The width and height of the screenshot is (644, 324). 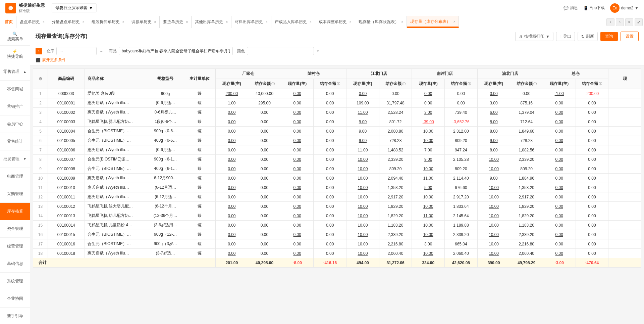 What do you see at coordinates (535, 84) in the screenshot?
I see `info-icon-5: ⓘ` at bounding box center [535, 84].